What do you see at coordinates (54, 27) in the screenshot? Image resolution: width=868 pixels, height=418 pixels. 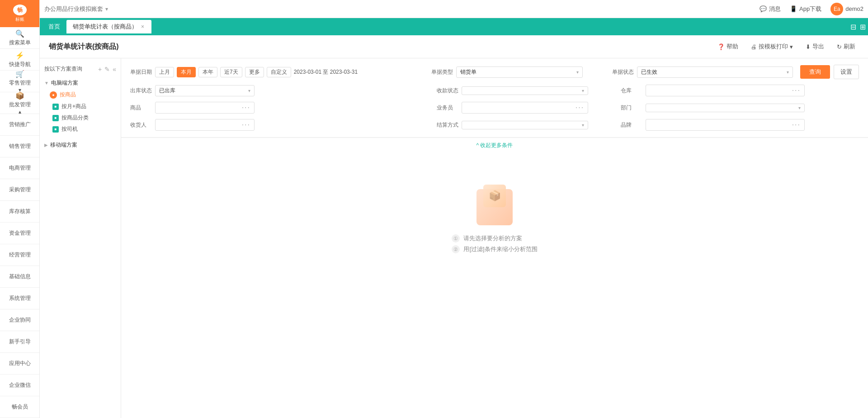 I see `tab-home-label: 首页` at bounding box center [54, 27].